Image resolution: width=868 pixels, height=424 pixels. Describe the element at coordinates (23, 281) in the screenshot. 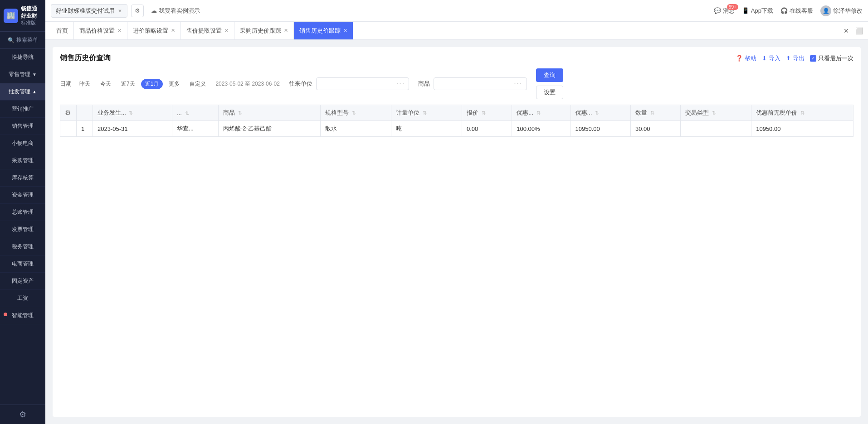

I see `sidebar-item-assets: 固定资产` at that location.